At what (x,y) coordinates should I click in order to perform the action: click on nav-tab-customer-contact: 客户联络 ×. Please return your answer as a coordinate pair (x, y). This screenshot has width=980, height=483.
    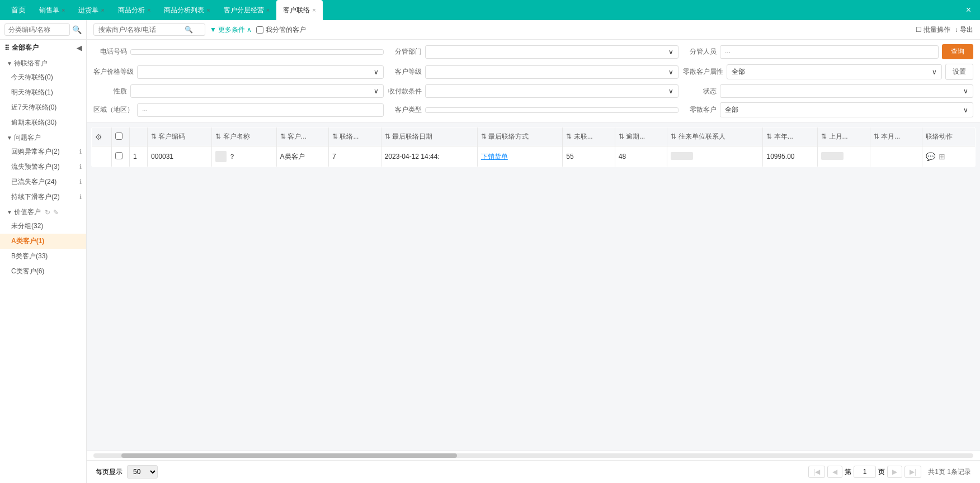
    Looking at the image, I should click on (299, 10).